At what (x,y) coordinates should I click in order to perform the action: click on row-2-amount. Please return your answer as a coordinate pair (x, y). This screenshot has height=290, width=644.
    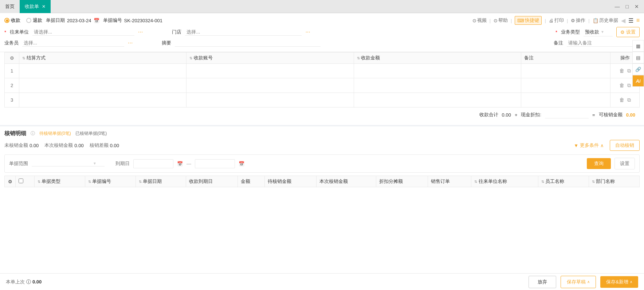
    Looking at the image, I should click on (437, 86).